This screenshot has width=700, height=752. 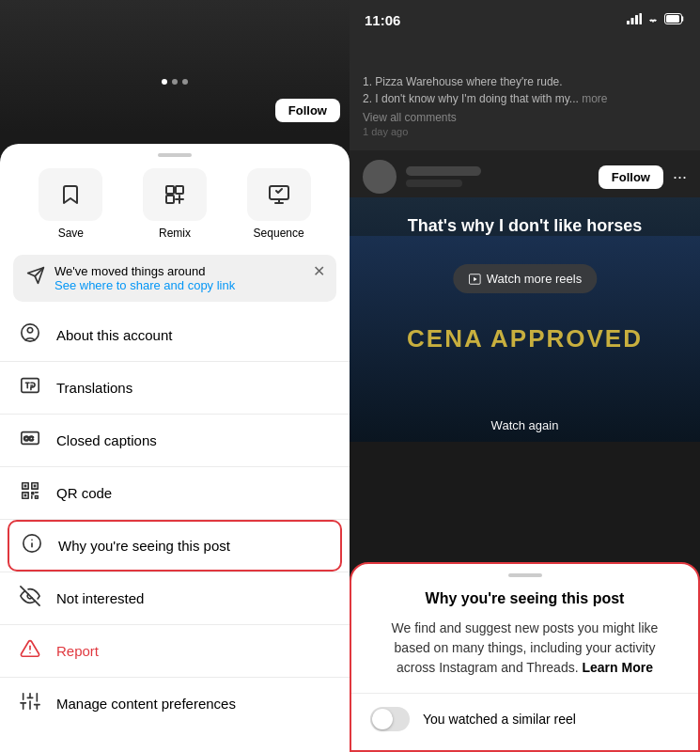 I want to click on translate-icon, so click(x=30, y=387).